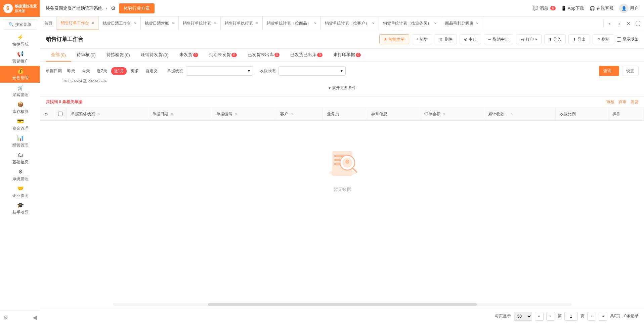 The width and height of the screenshot is (644, 324). I want to click on review-action: 审核, so click(610, 102).